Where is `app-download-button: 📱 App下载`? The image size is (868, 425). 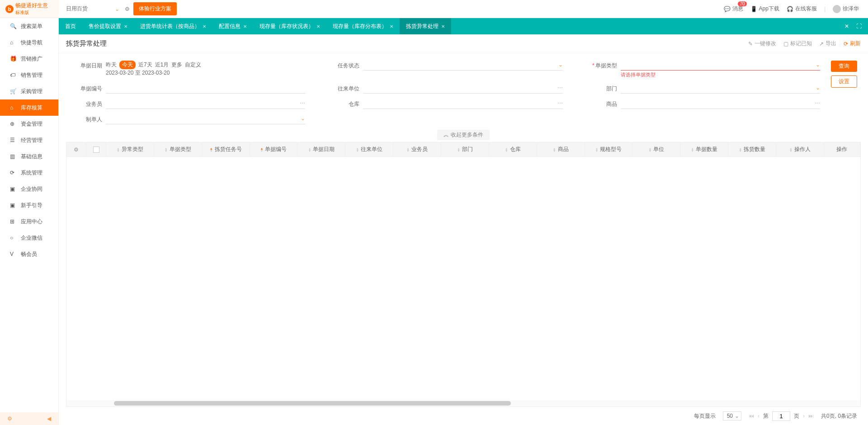 app-download-button: 📱 App下载 is located at coordinates (765, 9).